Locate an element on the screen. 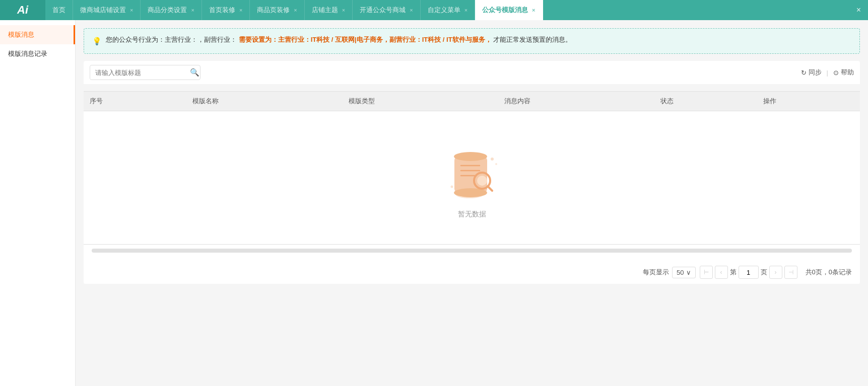 The height and width of the screenshot is (386, 868). sidebar-item-template-log: 模版消息记录 is located at coordinates (37, 54).